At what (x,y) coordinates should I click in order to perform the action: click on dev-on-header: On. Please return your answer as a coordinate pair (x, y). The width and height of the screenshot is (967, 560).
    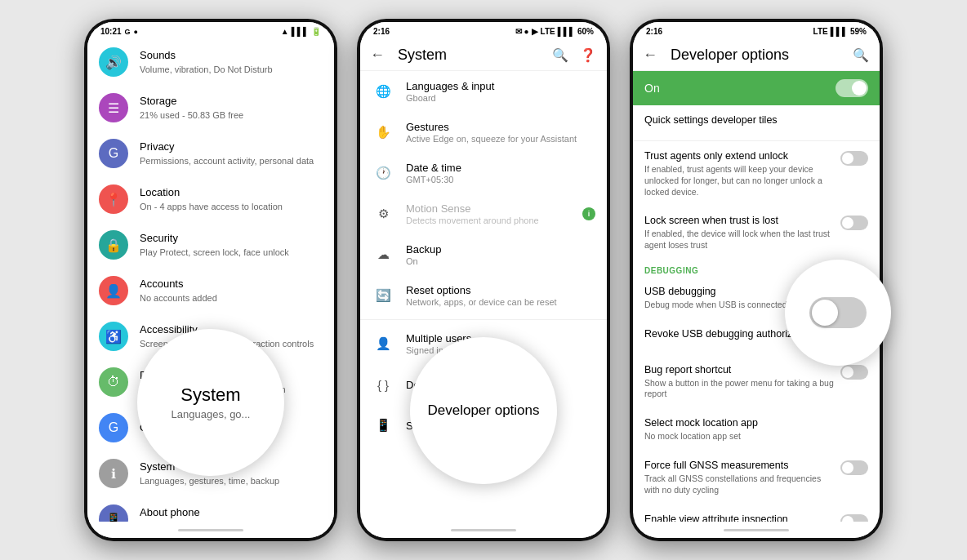
    Looking at the image, I should click on (756, 88).